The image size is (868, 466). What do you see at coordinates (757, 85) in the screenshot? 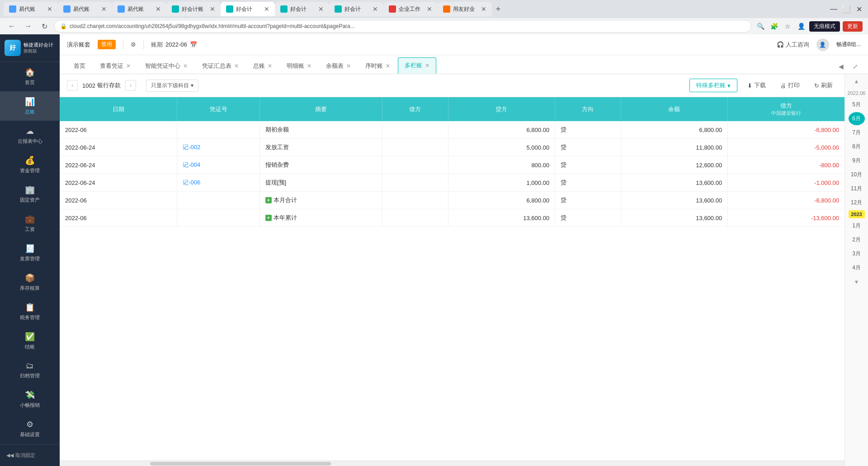
I see `download-button: ⬇ 下载` at bounding box center [757, 85].